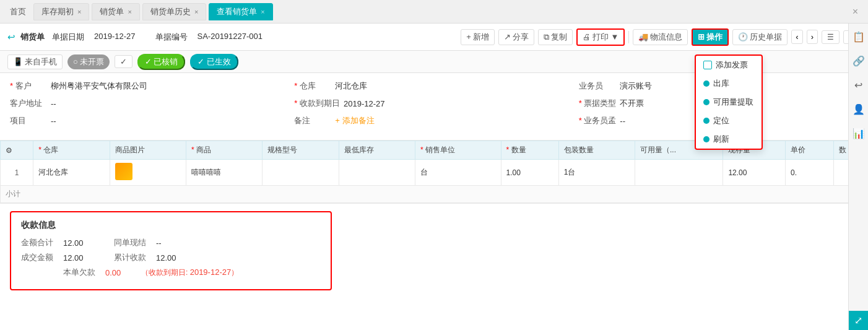 This screenshot has width=868, height=330. I want to click on tab-home: 首页, so click(18, 12).